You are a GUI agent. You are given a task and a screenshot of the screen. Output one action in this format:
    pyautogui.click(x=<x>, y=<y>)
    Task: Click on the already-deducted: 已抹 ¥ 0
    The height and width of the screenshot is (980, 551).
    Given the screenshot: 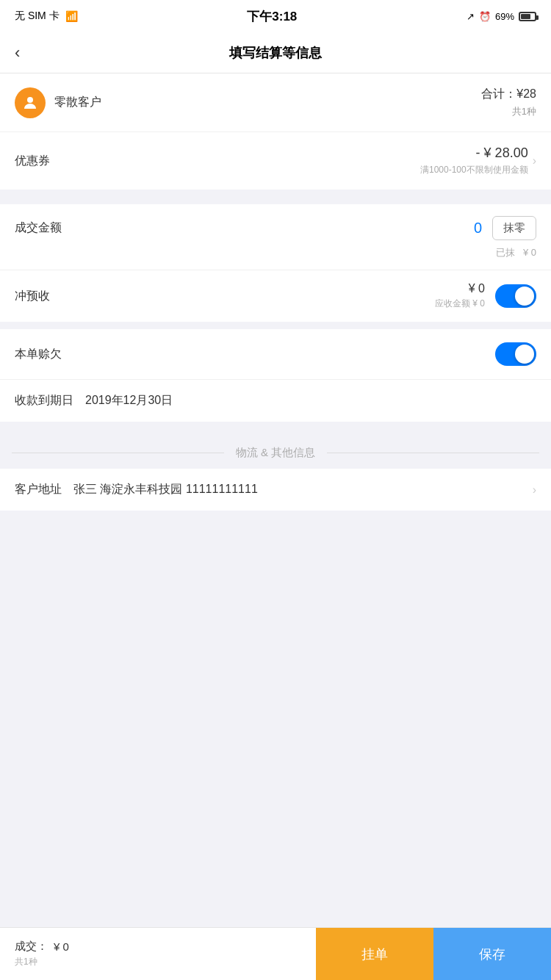 What is the action you would take?
    pyautogui.click(x=276, y=258)
    